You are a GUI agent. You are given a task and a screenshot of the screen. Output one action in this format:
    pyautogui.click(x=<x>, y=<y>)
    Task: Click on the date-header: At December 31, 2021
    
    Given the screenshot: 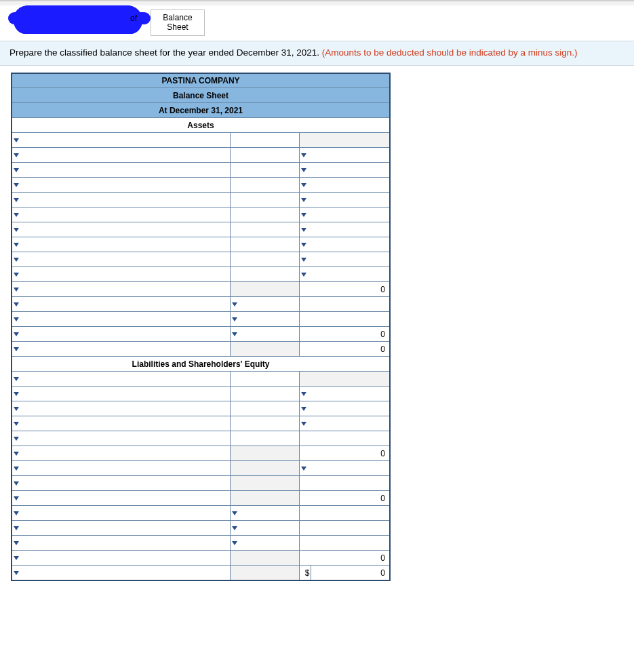 What is the action you would take?
    pyautogui.click(x=201, y=111)
    